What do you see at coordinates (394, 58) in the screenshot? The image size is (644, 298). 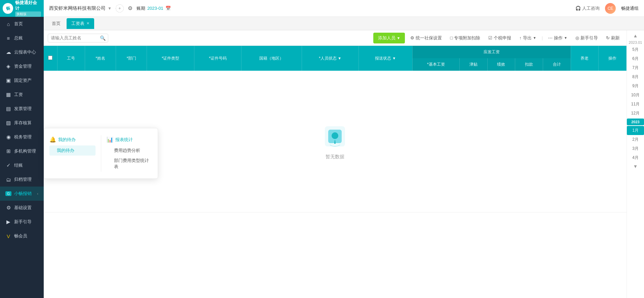 I see `report-status-filter-icon: ▼` at bounding box center [394, 58].